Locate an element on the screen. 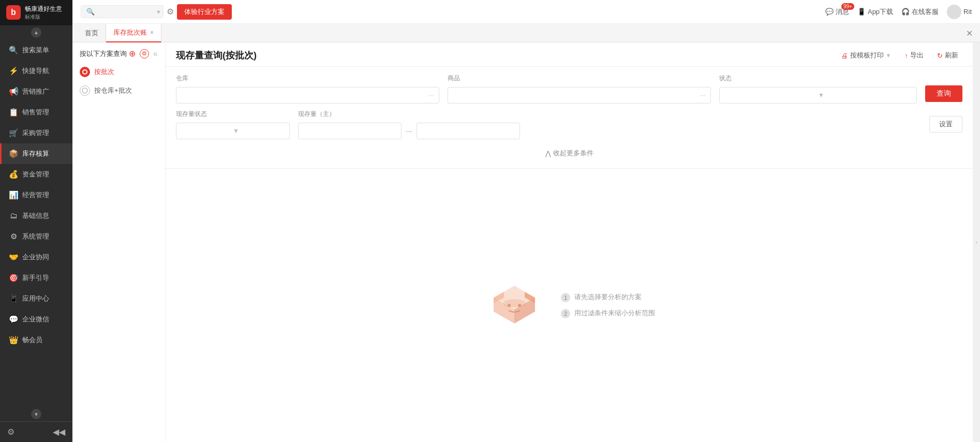 This screenshot has width=980, height=442. headset-icon: 🎧 is located at coordinates (905, 11).